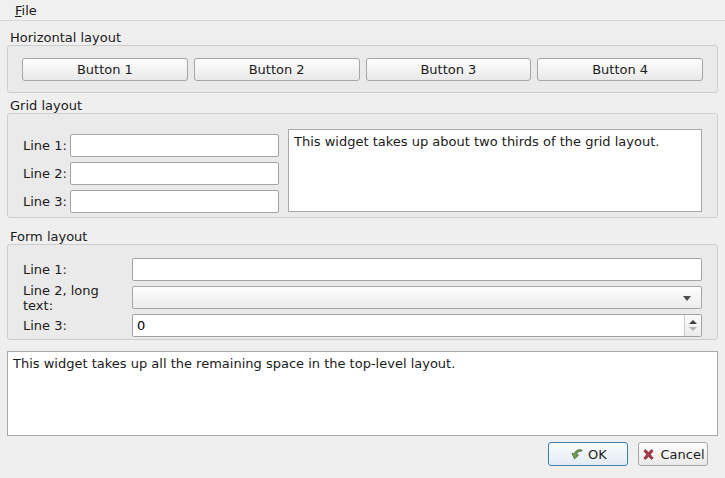  Describe the element at coordinates (26, 10) in the screenshot. I see `menu-file: File` at that location.